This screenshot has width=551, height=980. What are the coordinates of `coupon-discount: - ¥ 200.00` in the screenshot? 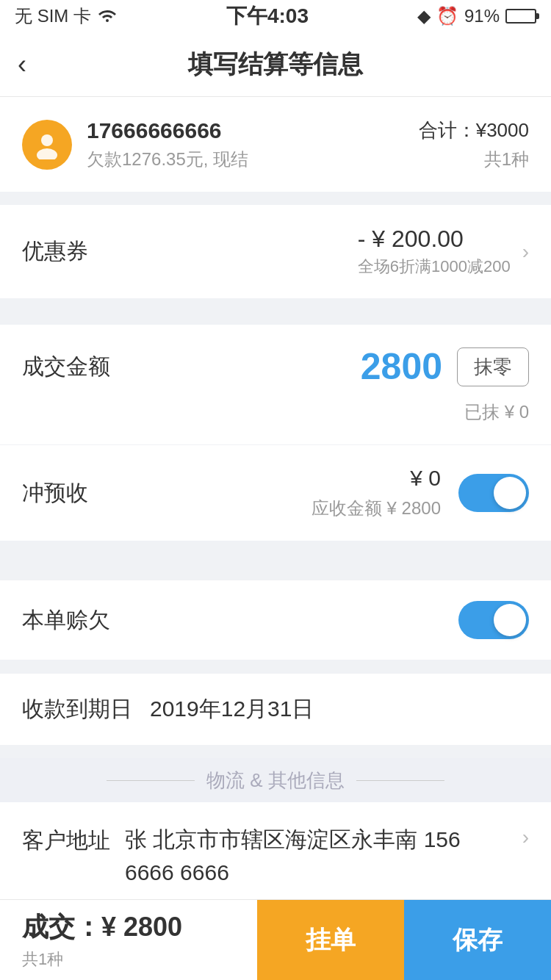 It's located at (434, 239).